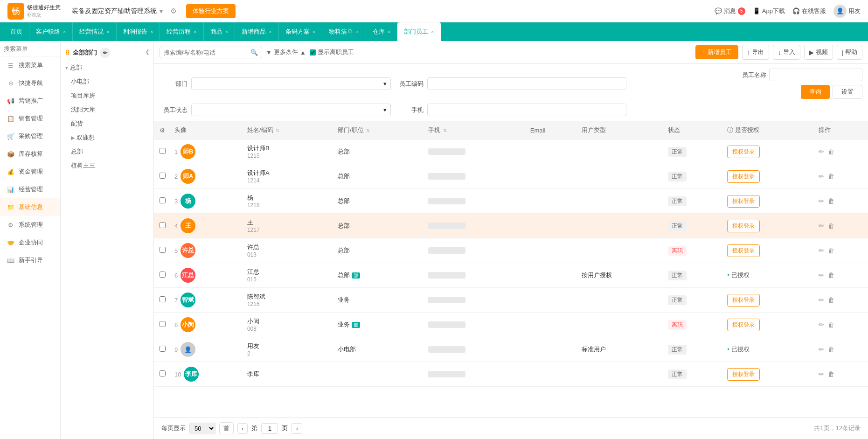 The image size is (868, 439). What do you see at coordinates (419, 32) in the screenshot?
I see `tab-部门员工: 部门员工×` at bounding box center [419, 32].